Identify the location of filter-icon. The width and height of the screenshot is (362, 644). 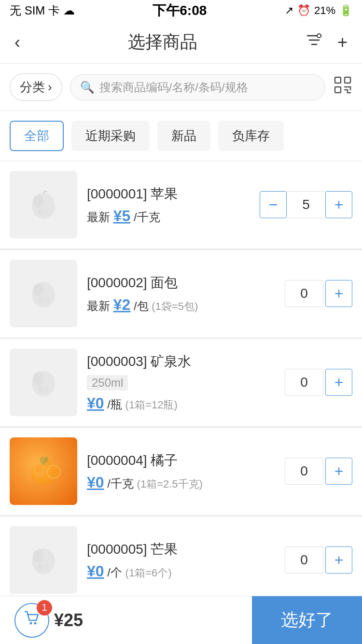
(314, 42).